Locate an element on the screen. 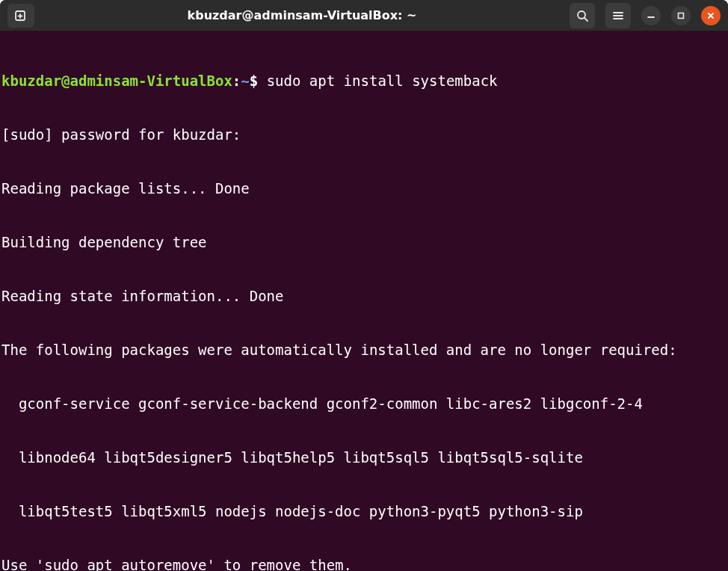  output-line: libqt5test5 libqt5xml5 nodejs nodejs-doc… is located at coordinates (363, 511).